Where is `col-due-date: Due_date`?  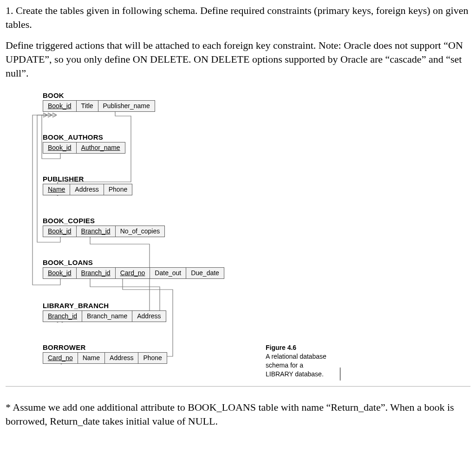 col-due-date: Due_date is located at coordinates (205, 273).